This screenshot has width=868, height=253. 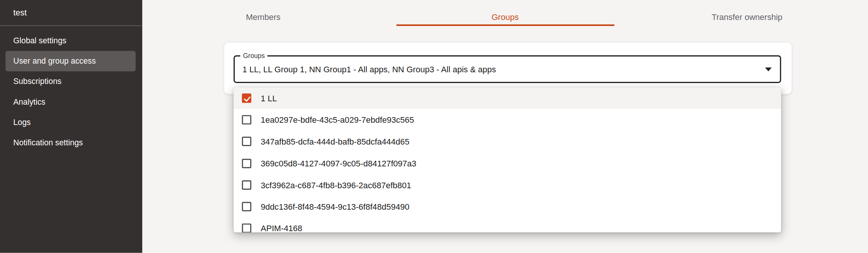 What do you see at coordinates (507, 163) in the screenshot?
I see `dropdown-option: 369c05d8-4127-4097-9c05-d84127f097a3` at bounding box center [507, 163].